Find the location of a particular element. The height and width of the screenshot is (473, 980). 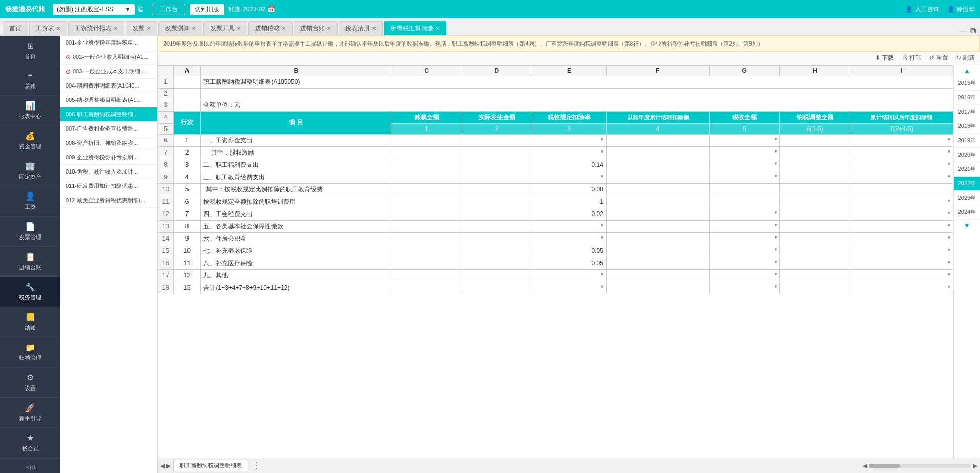

sidebar-item-payroll: 👤 工资 is located at coordinates (30, 202).